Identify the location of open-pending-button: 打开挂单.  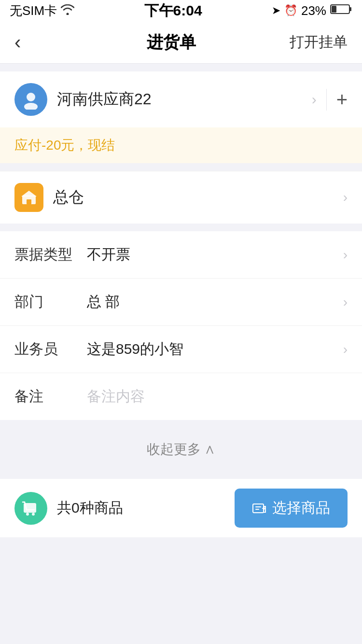
(319, 42).